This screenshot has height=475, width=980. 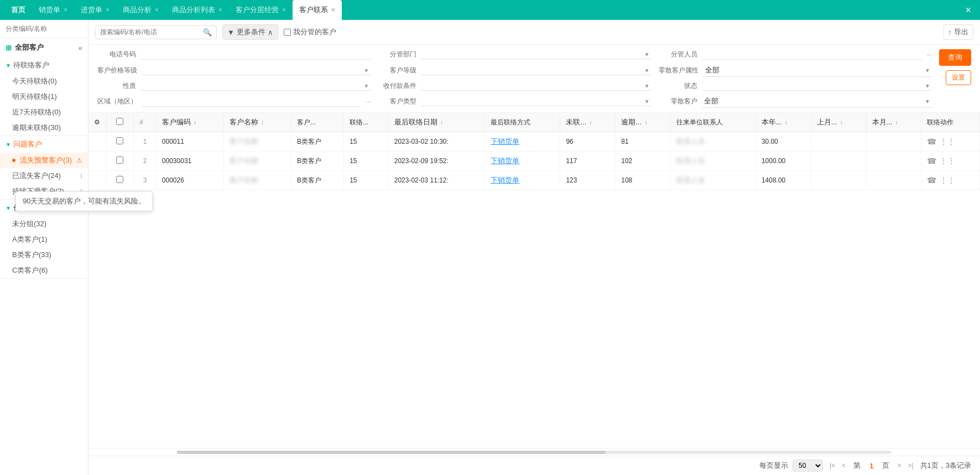 I want to click on num-header: #, so click(x=145, y=123).